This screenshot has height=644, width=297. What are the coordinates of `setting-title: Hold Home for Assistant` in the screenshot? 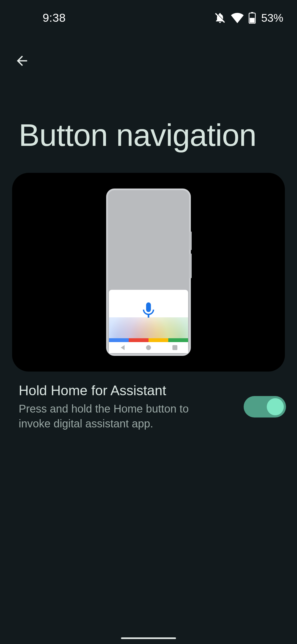 It's located at (126, 391).